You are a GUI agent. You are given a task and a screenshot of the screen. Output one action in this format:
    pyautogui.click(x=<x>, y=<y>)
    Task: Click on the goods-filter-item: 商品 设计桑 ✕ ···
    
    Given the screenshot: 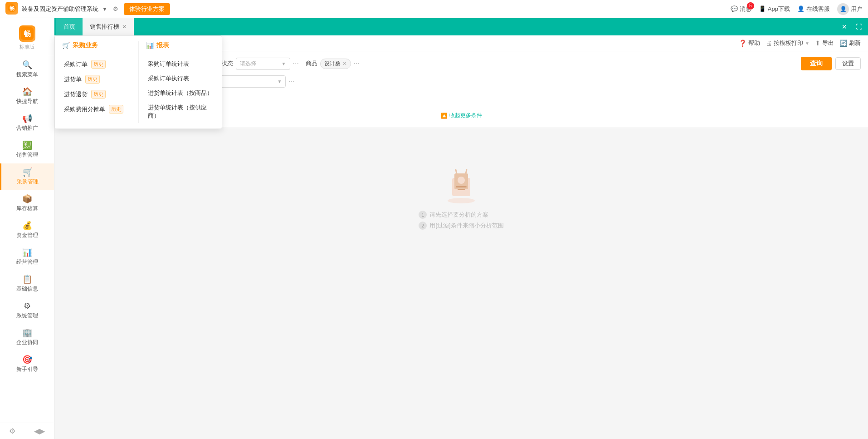 What is the action you would take?
    pyautogui.click(x=351, y=64)
    